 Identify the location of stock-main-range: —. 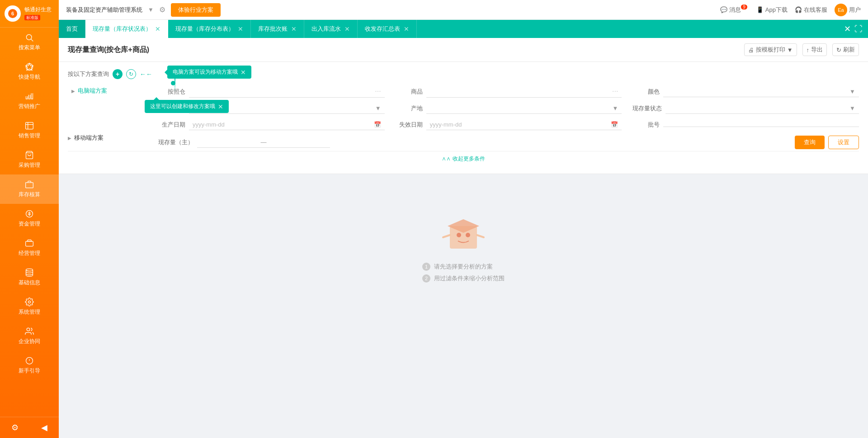
(264, 142).